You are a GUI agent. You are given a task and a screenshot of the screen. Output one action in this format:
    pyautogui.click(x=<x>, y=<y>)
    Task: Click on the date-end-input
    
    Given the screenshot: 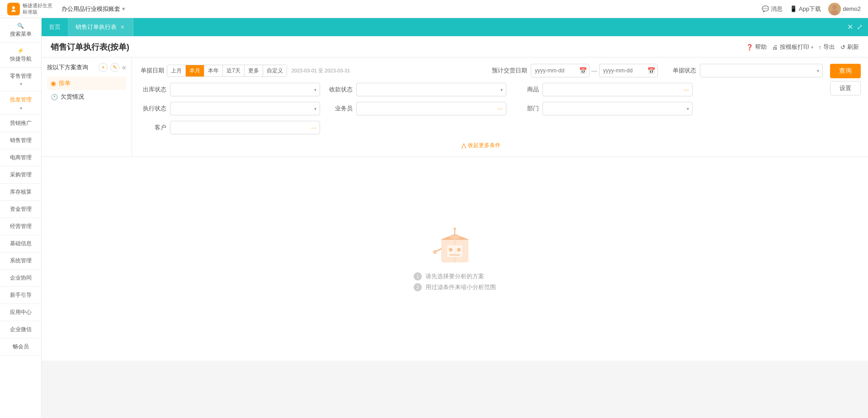 What is the action you would take?
    pyautogui.click(x=628, y=71)
    